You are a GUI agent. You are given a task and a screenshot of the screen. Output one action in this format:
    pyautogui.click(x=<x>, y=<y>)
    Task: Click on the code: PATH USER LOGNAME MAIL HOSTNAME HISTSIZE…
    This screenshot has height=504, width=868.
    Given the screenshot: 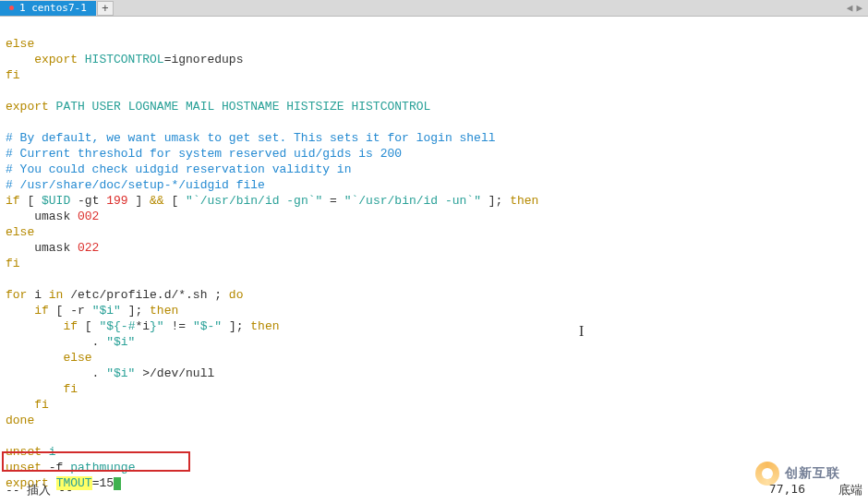 What is the action you would take?
    pyautogui.click(x=240, y=107)
    